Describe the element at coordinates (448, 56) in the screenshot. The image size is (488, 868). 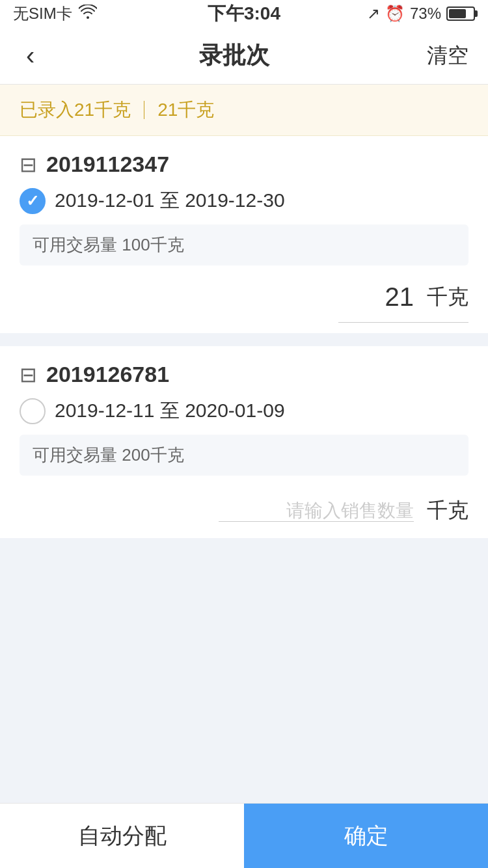
I see `clear-button: 清空` at that location.